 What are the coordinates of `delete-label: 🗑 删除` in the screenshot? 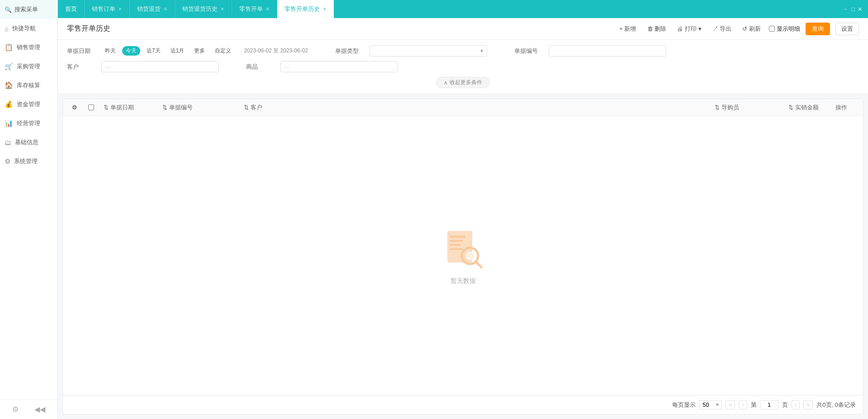 It's located at (657, 29).